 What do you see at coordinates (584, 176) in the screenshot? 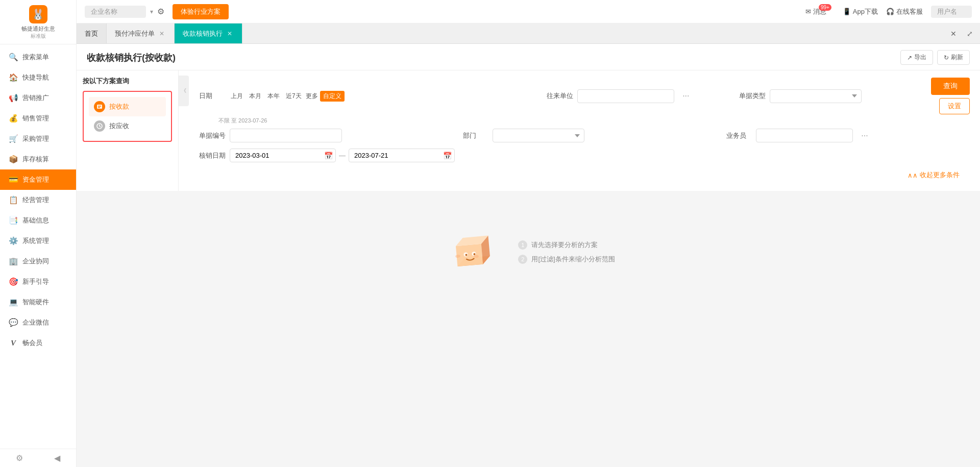
I see `collapse-more-button: ∧∧ 收起更多条件` at bounding box center [584, 176].